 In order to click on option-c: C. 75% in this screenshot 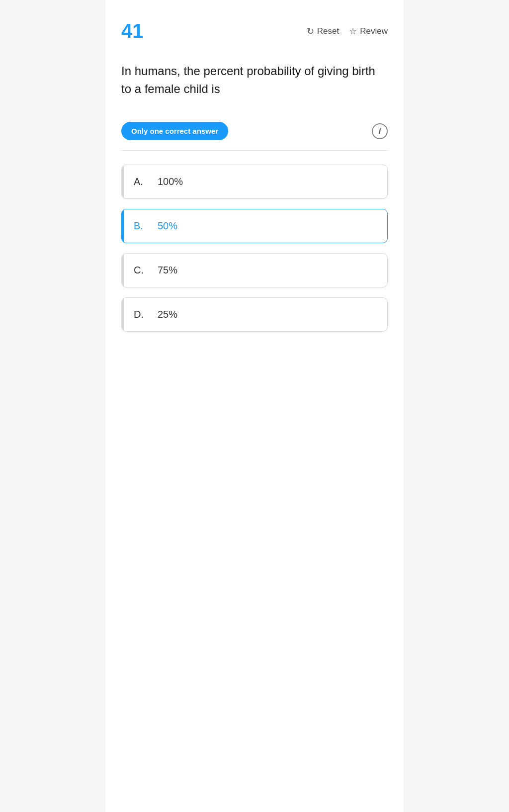, I will do `click(254, 271)`.